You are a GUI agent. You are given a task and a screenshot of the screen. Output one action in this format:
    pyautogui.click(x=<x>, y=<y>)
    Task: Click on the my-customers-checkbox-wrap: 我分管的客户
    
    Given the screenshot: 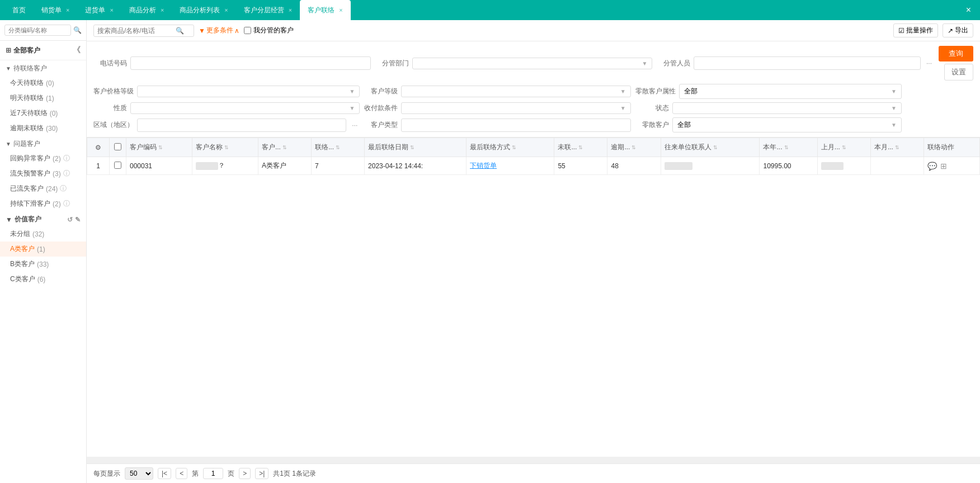 What is the action you would take?
    pyautogui.click(x=268, y=30)
    